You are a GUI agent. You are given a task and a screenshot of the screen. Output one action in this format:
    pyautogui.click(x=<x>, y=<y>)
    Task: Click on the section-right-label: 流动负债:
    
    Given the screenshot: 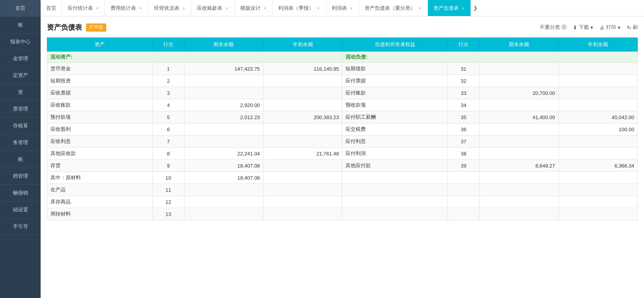 What is the action you would take?
    pyautogui.click(x=490, y=57)
    